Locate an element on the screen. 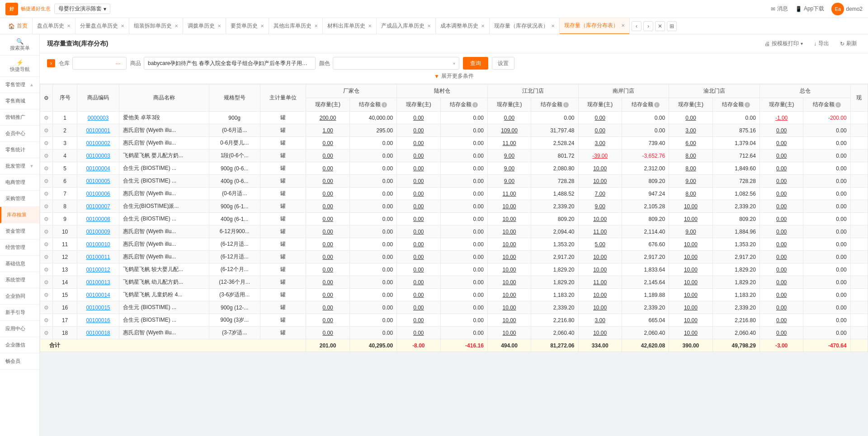 The width and height of the screenshot is (868, 436). tab-close-inventory-check: ✕ is located at coordinates (69, 26).